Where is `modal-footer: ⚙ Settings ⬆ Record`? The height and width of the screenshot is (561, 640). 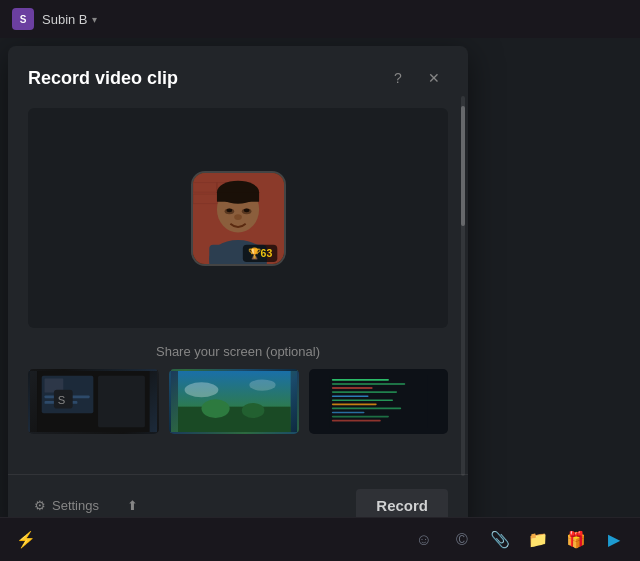
modal-footer: ⚙ Settings ⬆ Record is located at coordinates (238, 496).